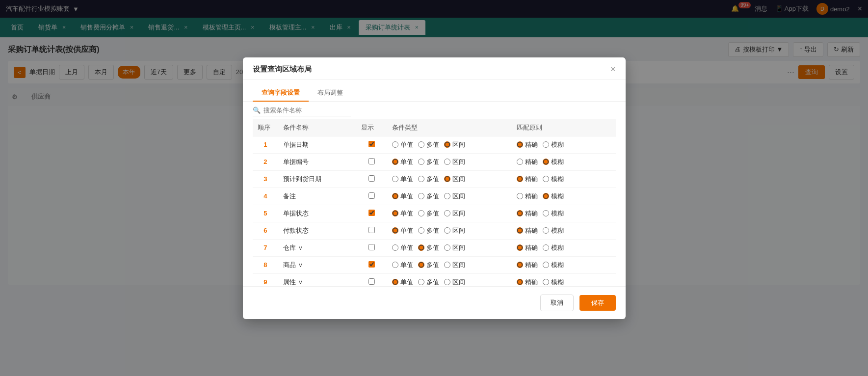  What do you see at coordinates (598, 303) in the screenshot?
I see `save-button: 保存` at bounding box center [598, 303].